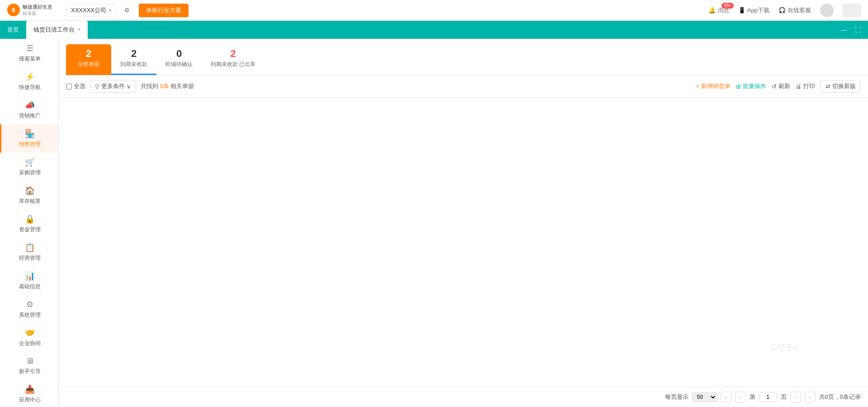 This screenshot has width=868, height=407. What do you see at coordinates (54, 30) in the screenshot?
I see `work-tab-label: 钱货日清工作台` at bounding box center [54, 30].